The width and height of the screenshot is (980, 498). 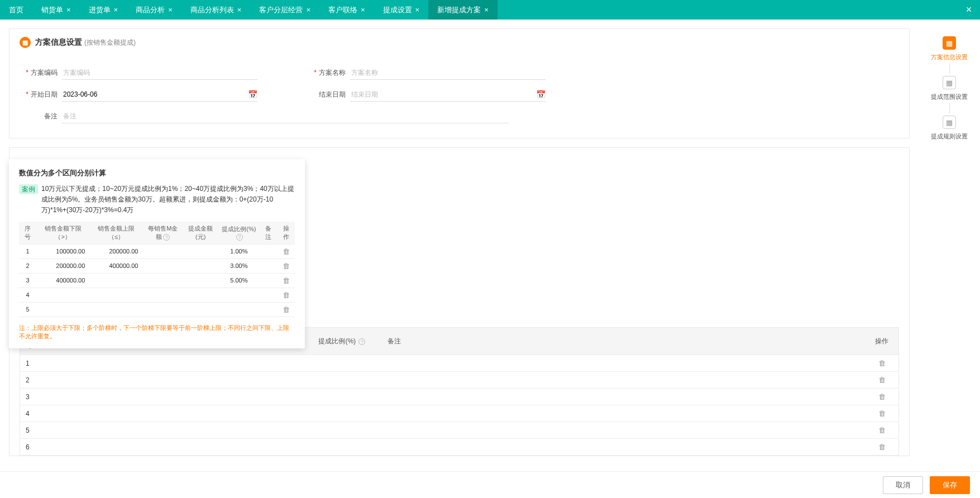 I want to click on start-date-label: 开始日期, so click(x=39, y=95).